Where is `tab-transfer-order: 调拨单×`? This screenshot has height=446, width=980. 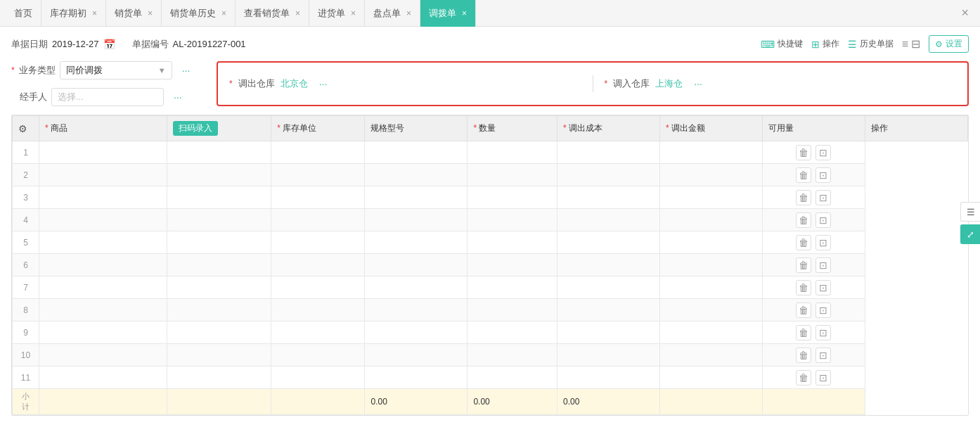 tab-transfer-order: 调拨单× is located at coordinates (449, 13).